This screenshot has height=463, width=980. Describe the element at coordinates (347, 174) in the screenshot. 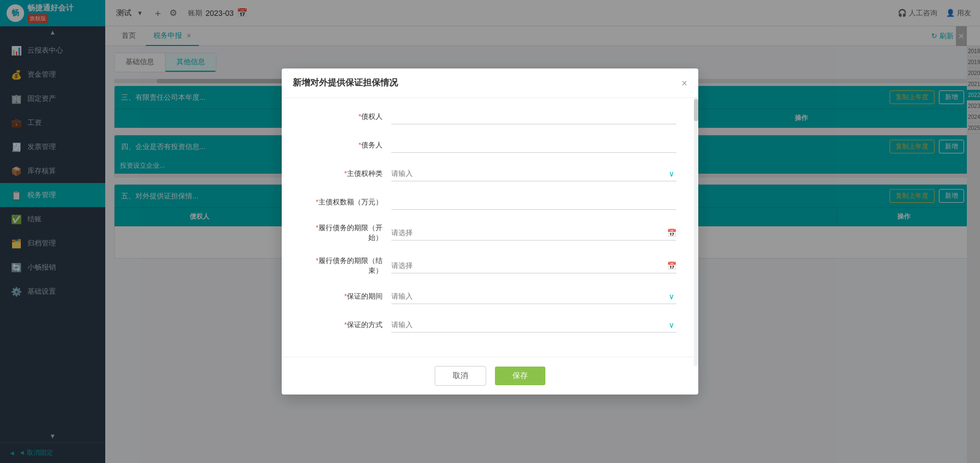

I see `label-claim-type: *主债权种类` at that location.